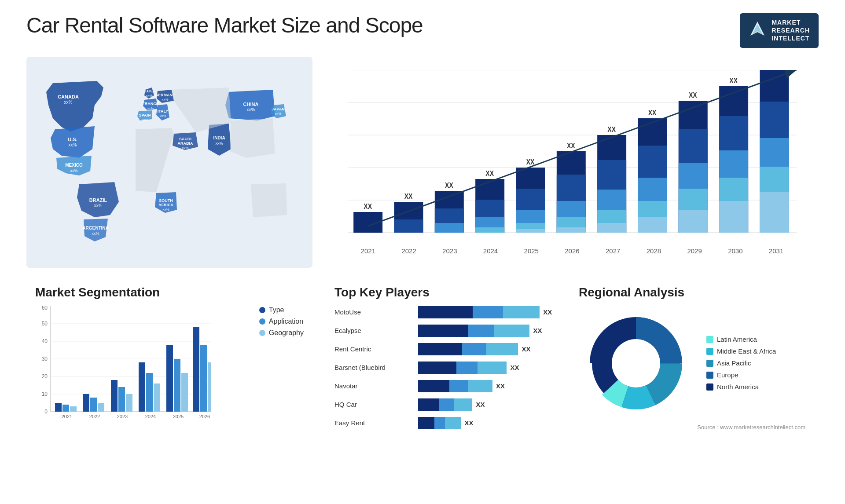 This screenshot has height=504, width=845. Describe the element at coordinates (163, 111) in the screenshot. I see `svg-text: ITALY` at that location.